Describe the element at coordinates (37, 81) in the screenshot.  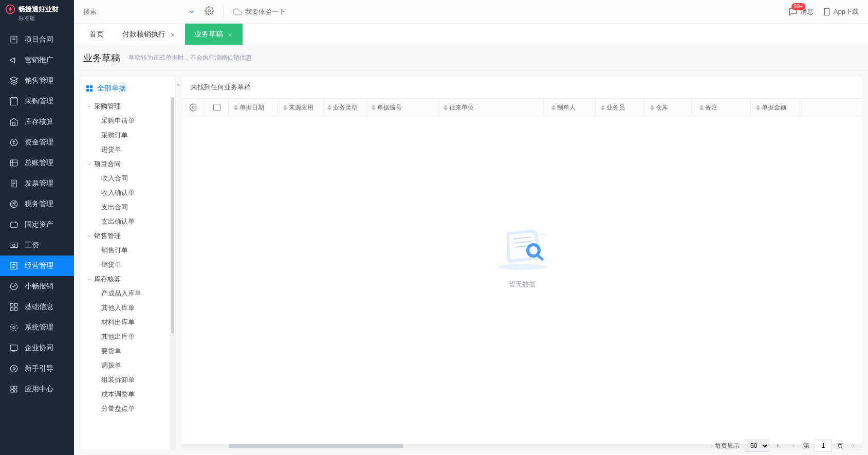
I see `nav-item-sales-mgmt: 销售管理` at that location.